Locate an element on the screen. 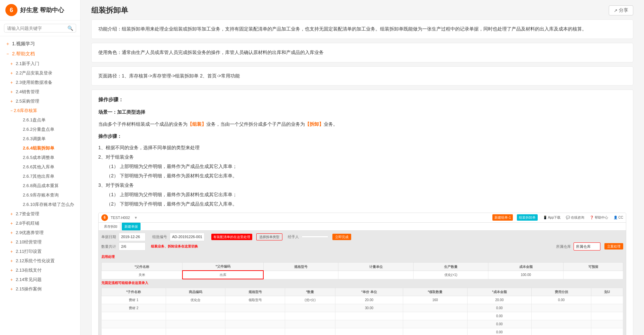 The height and width of the screenshot is (335, 644). app-form: 单据日期 2019-12-26 组批编号 AD-20191226-001 有装配… is located at coordinates (362, 242).